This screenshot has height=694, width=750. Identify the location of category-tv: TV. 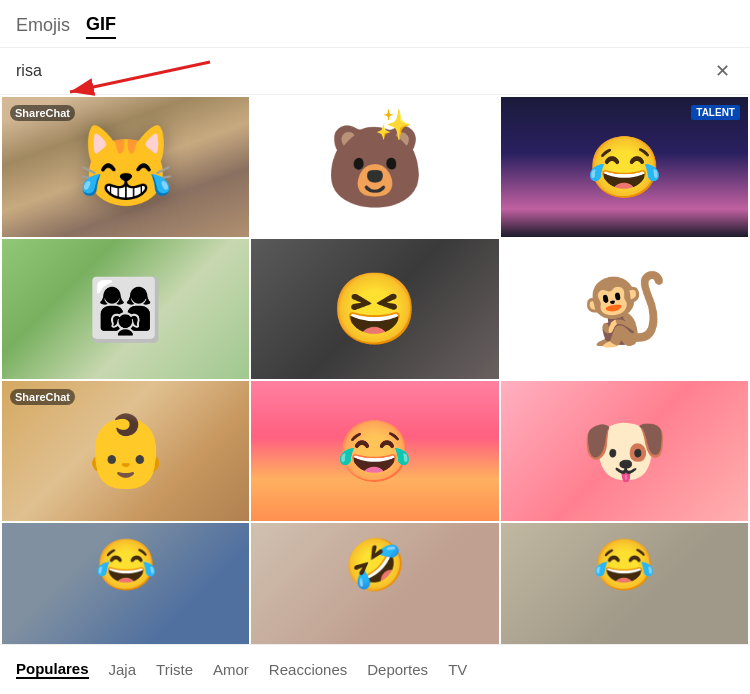
(458, 670).